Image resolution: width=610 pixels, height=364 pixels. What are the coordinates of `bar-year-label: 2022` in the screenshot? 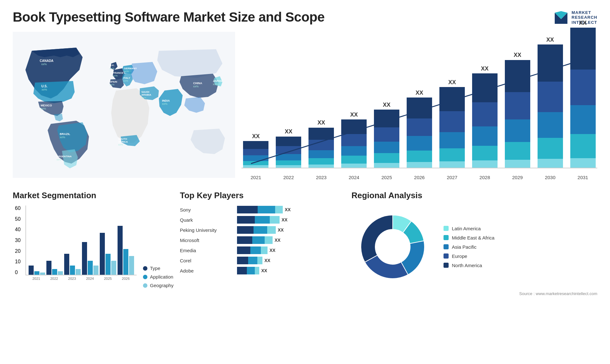 It's located at (288, 177).